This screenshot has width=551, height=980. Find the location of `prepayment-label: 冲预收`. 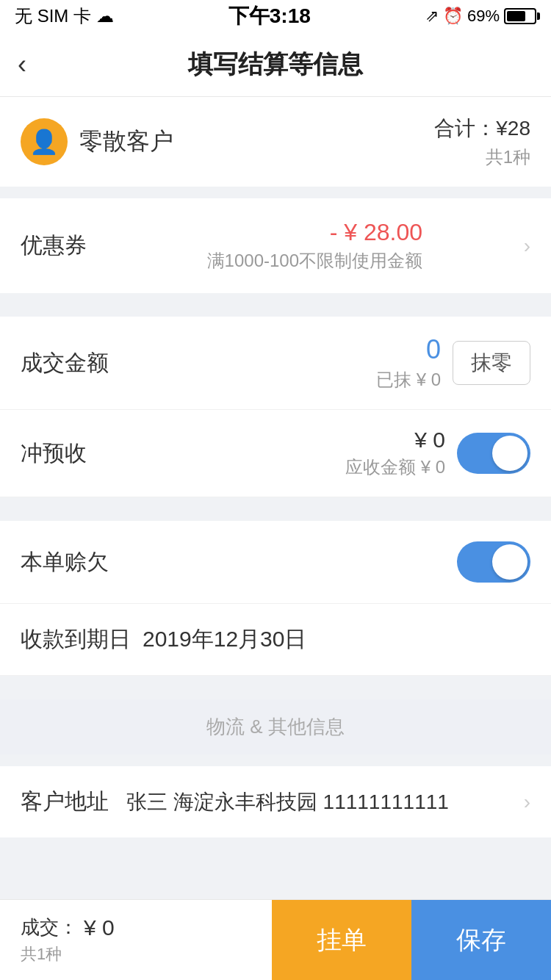

prepayment-label: 冲预收 is located at coordinates (65, 454).